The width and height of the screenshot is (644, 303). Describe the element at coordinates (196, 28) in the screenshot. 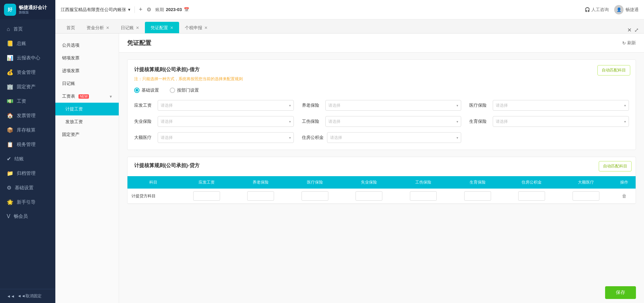

I see `tab-tax: 个税申报 ✕` at that location.